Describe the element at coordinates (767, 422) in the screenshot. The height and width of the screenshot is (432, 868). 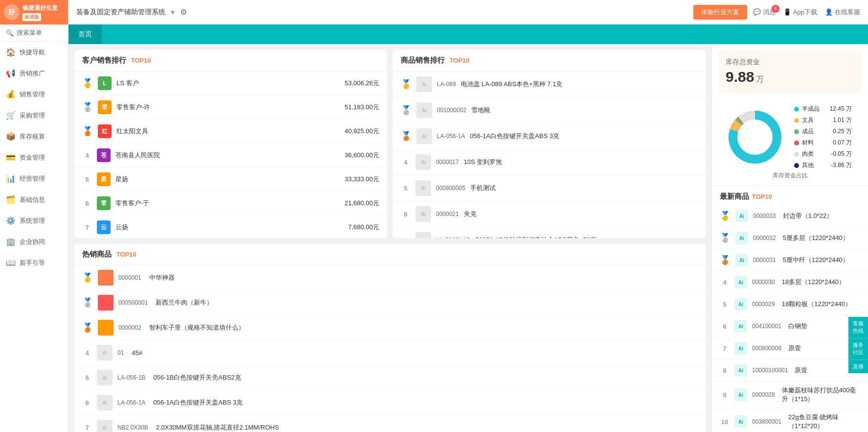
I see `new-code-10: 003800001` at that location.